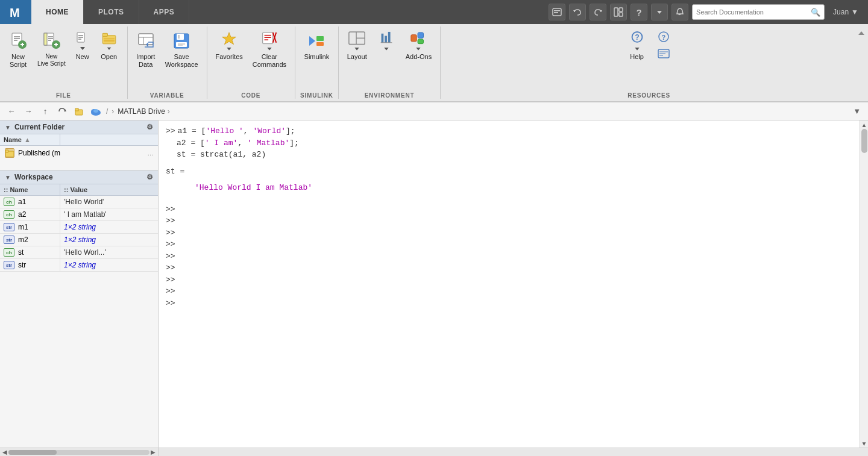  I want to click on ws-row-m1: str m1 1×2 string, so click(79, 228).